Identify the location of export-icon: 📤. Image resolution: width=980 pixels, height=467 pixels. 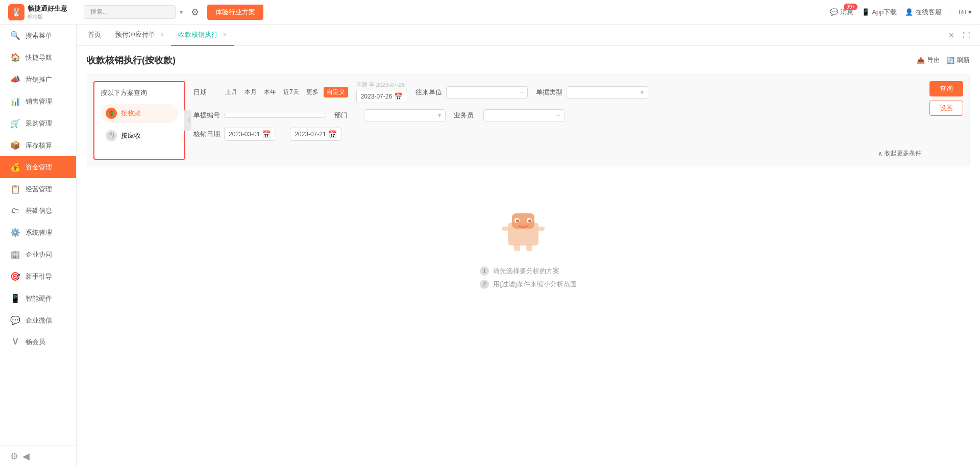
(921, 60).